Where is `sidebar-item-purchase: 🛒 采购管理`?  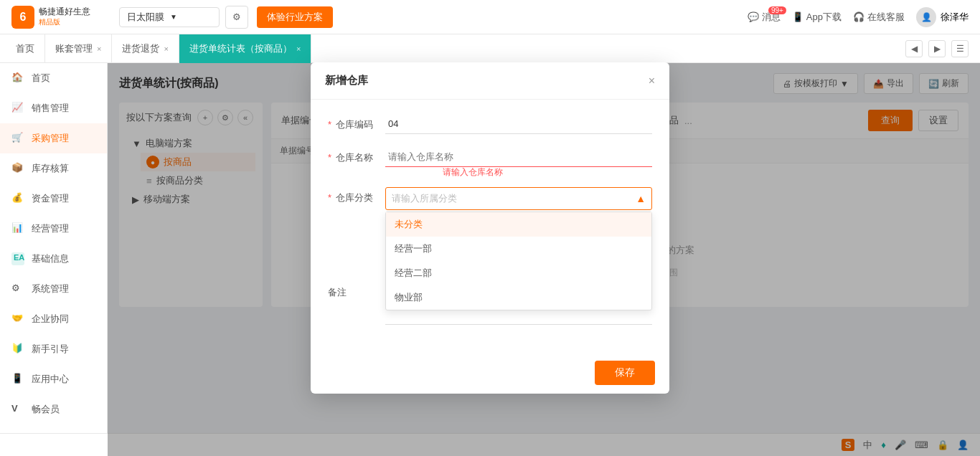 sidebar-item-purchase: 🛒 采购管理 is located at coordinates (53, 138).